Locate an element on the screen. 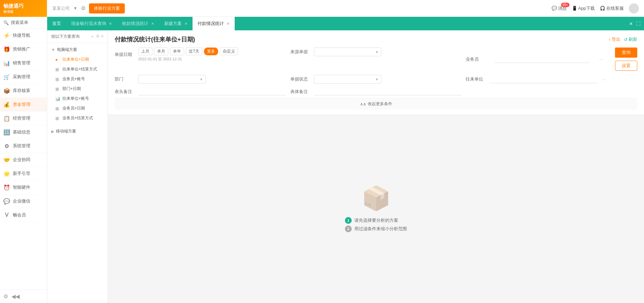  topbar-dropdown-arrow: ▼ is located at coordinates (76, 8).